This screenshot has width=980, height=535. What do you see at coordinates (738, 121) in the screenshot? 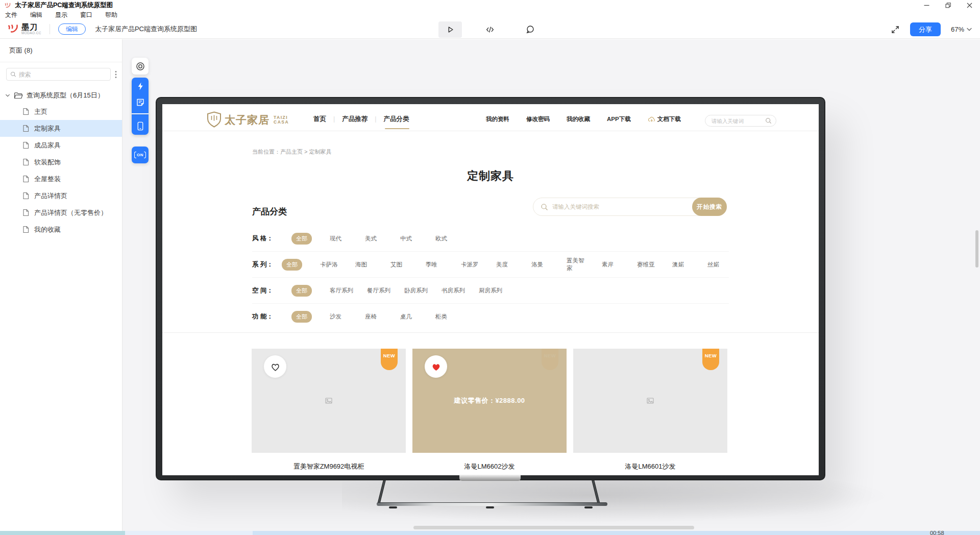
I see `header-search-input` at bounding box center [738, 121].